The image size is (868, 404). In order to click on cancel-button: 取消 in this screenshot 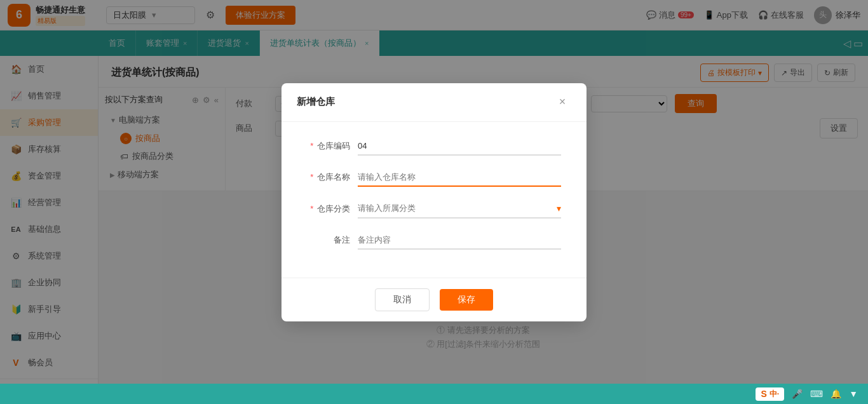, I will do `click(402, 300)`.